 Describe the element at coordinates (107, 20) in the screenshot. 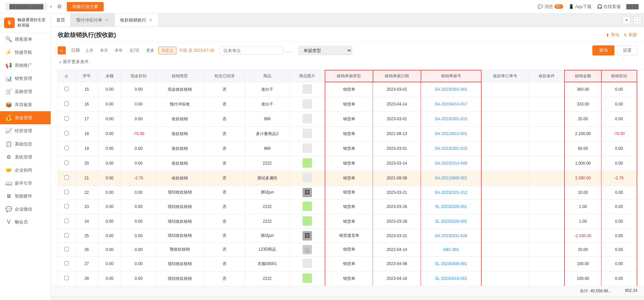

I see `tab-prepaid-close: ✕` at that location.